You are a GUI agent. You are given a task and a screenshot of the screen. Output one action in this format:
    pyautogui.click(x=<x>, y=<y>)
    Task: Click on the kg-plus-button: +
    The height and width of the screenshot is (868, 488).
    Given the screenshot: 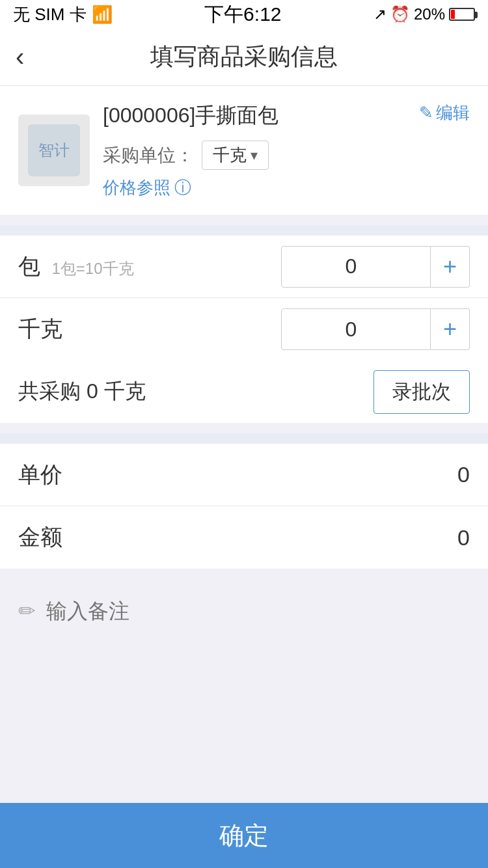 What is the action you would take?
    pyautogui.click(x=450, y=329)
    